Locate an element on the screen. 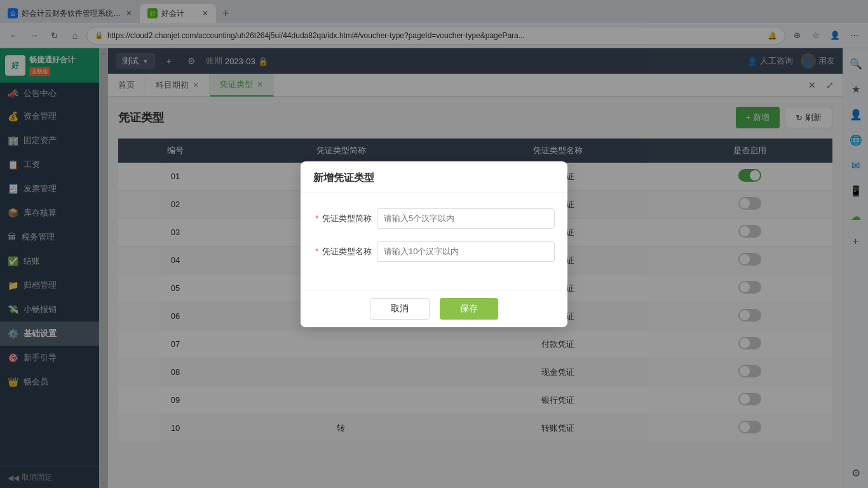  modal-footer: 取消 保存 is located at coordinates (434, 309).